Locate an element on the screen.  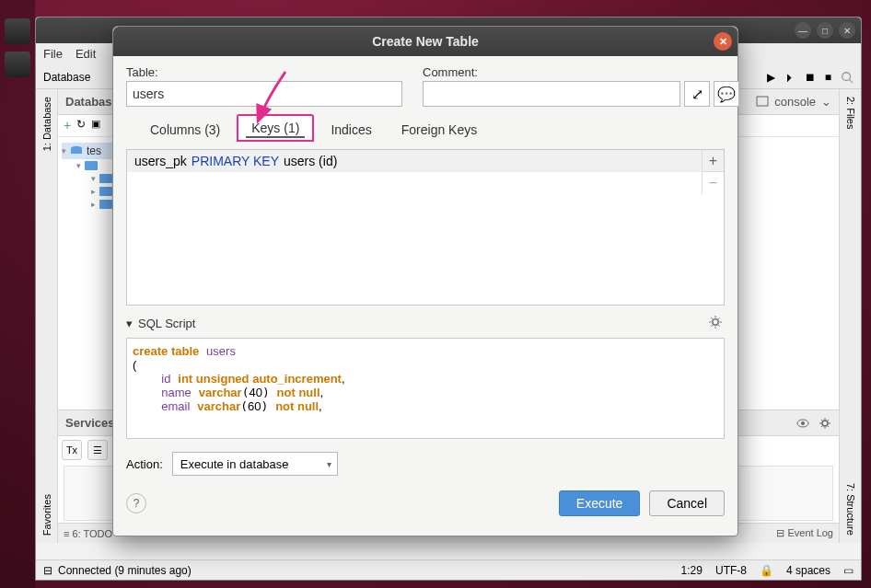
ide-statusbar: ⊟Connected (9 minutes ago) 1:29 UTF-8 🔒 … is located at coordinates (448, 570).